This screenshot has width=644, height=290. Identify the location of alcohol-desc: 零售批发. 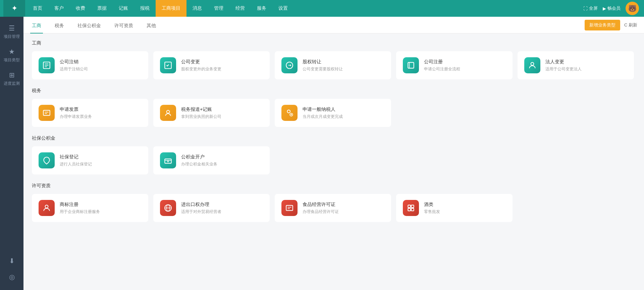
(465, 212).